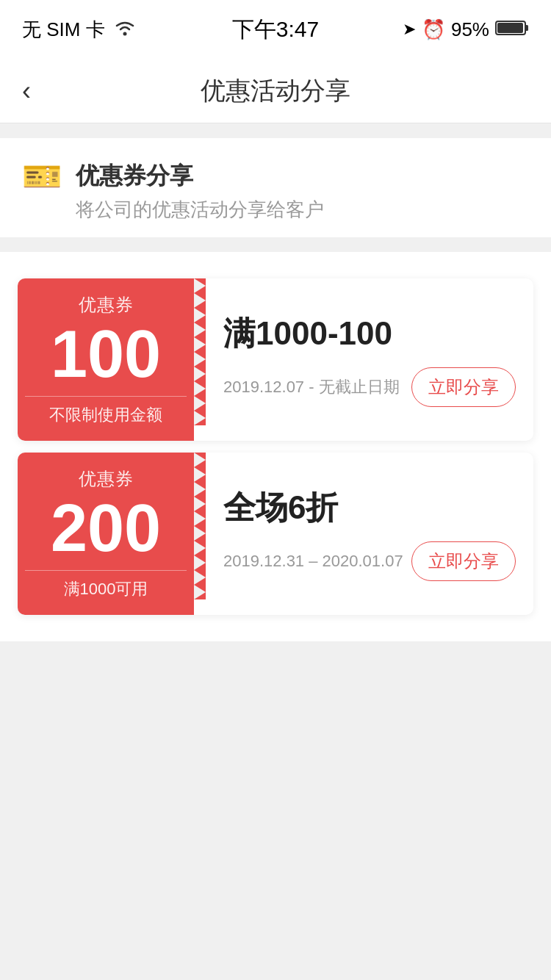 Image resolution: width=551 pixels, height=980 pixels. What do you see at coordinates (370, 533) in the screenshot?
I see `coupon-info-2: 全场6折 2019.12.31 – 2020.01.07 立即分享` at bounding box center [370, 533].